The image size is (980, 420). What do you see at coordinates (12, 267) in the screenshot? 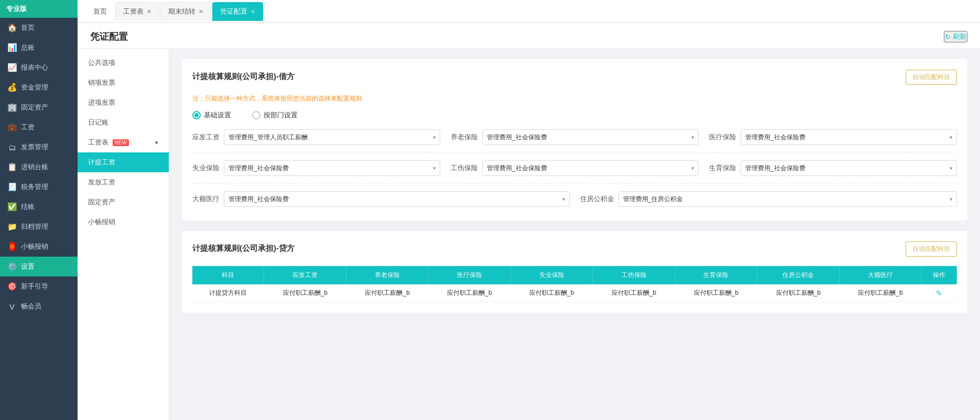
I see `sidebar-icon-settings: ⚙️` at bounding box center [12, 267].